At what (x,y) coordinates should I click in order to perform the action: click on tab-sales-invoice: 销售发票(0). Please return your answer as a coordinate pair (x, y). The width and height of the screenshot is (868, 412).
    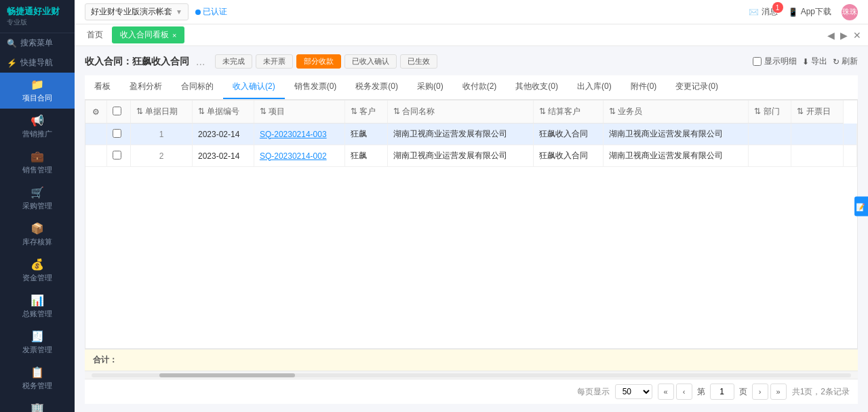
    Looking at the image, I should click on (316, 87).